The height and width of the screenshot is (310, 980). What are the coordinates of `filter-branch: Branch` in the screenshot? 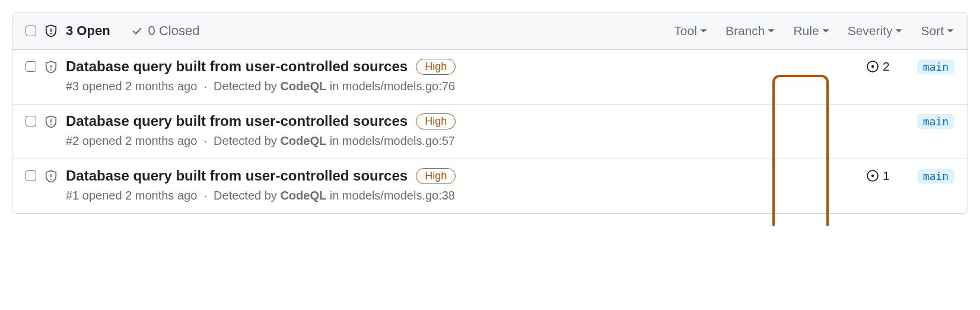 It's located at (751, 31).